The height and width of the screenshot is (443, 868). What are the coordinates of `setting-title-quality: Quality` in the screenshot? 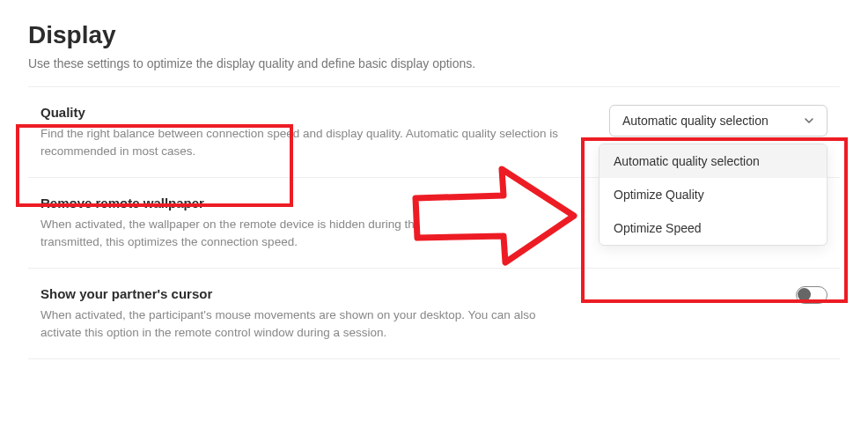 It's located at (309, 113).